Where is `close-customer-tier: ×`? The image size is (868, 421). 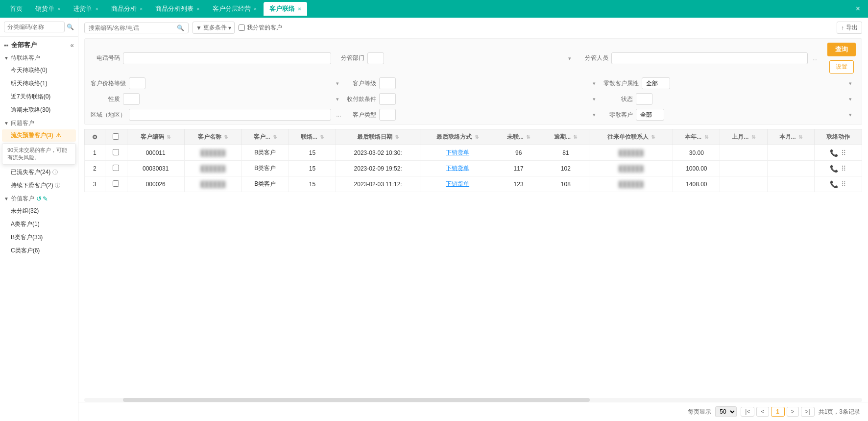 close-customer-tier: × is located at coordinates (255, 9).